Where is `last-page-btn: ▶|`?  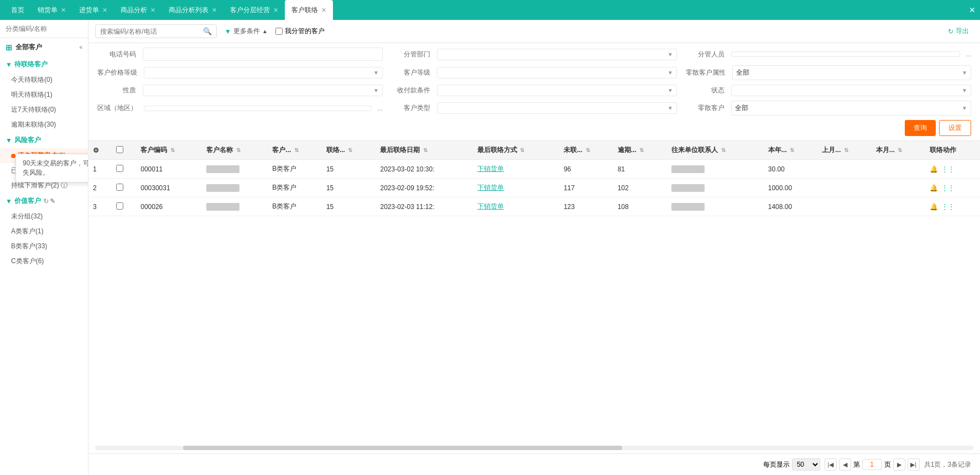
last-page-btn: ▶| is located at coordinates (914, 464).